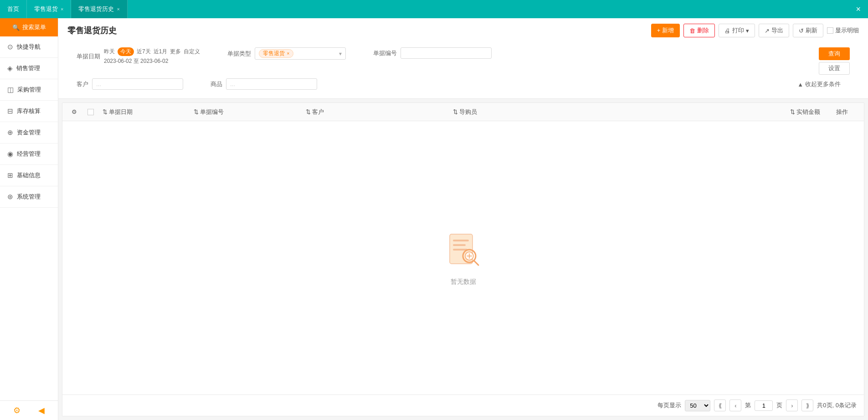 The image size is (868, 420). Describe the element at coordinates (819, 84) in the screenshot. I see `collapse-button: ▲ 收起更多条件` at that location.